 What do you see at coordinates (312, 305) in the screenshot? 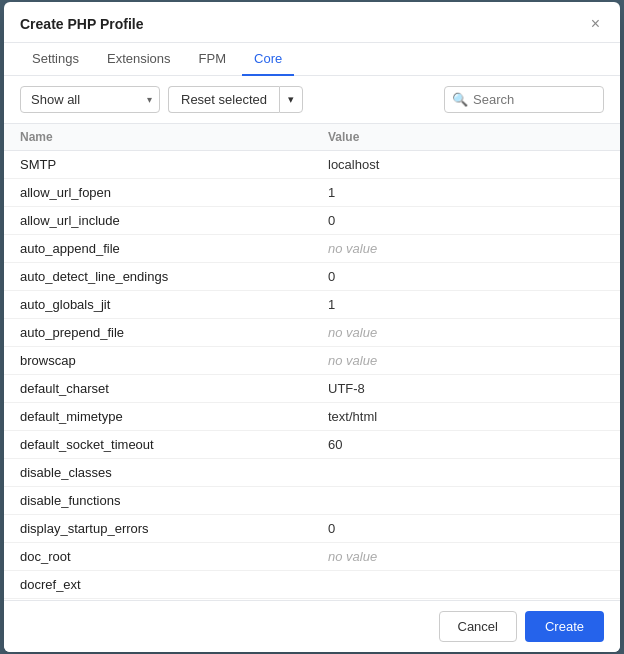
I see `table-row: auto_globals_jit1` at bounding box center [312, 305].